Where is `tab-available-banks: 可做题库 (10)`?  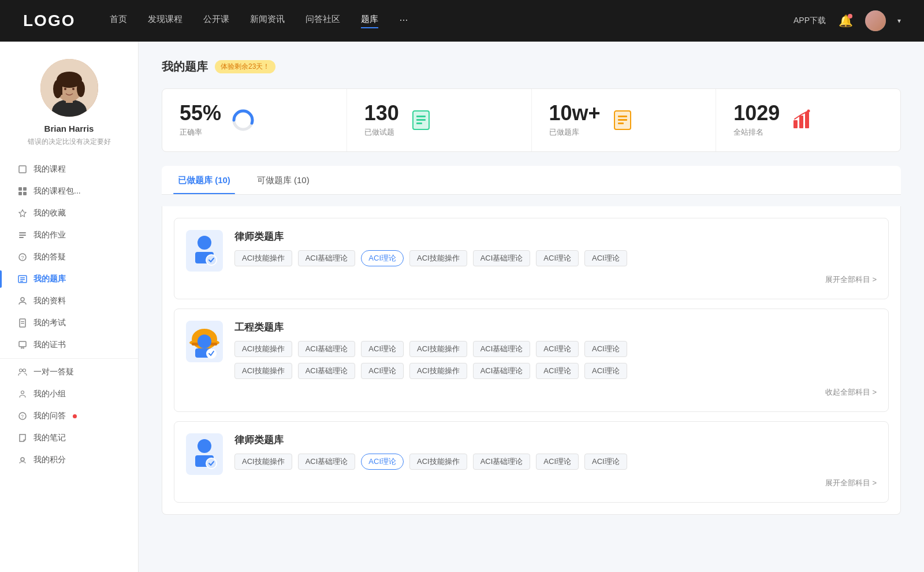
tab-available-banks: 可做题库 (10) is located at coordinates (283, 180).